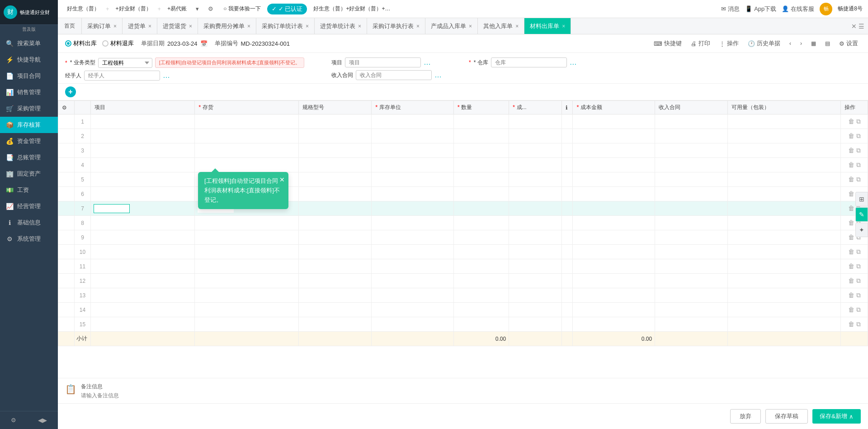 The width and height of the screenshot is (868, 429). What do you see at coordinates (859, 121) in the screenshot?
I see `copy-icon-1: ⧉` at bounding box center [859, 121].